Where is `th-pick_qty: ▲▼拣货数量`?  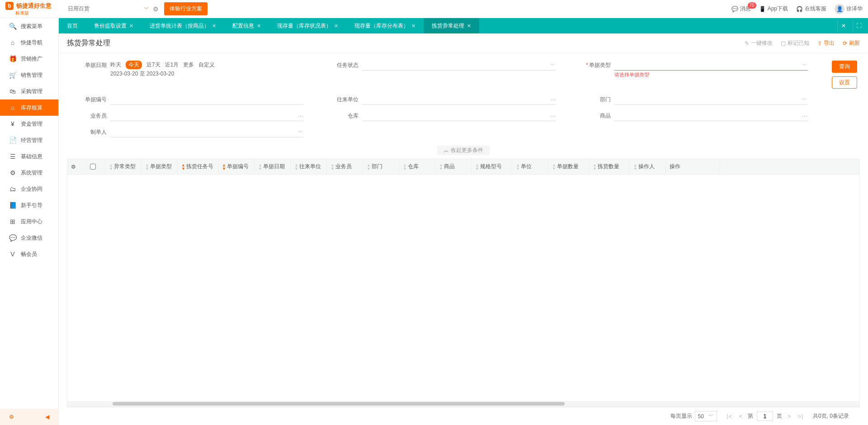 th-pick_qty: ▲▼拣货数量 is located at coordinates (609, 166).